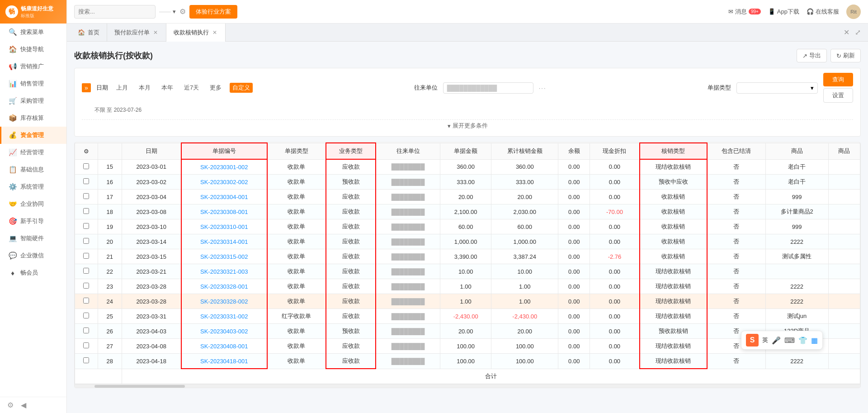 The image size is (868, 413). Describe the element at coordinates (351, 317) in the screenshot. I see `td-biz-type: 应收款` at that location.